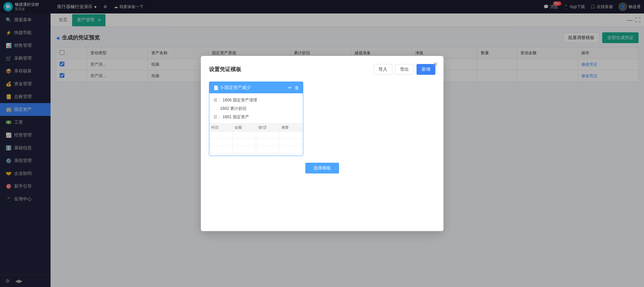 Image resolution: width=644 pixels, height=287 pixels. What do you see at coordinates (322, 168) in the screenshot?
I see `select-template-area: 选择模板` at bounding box center [322, 168].